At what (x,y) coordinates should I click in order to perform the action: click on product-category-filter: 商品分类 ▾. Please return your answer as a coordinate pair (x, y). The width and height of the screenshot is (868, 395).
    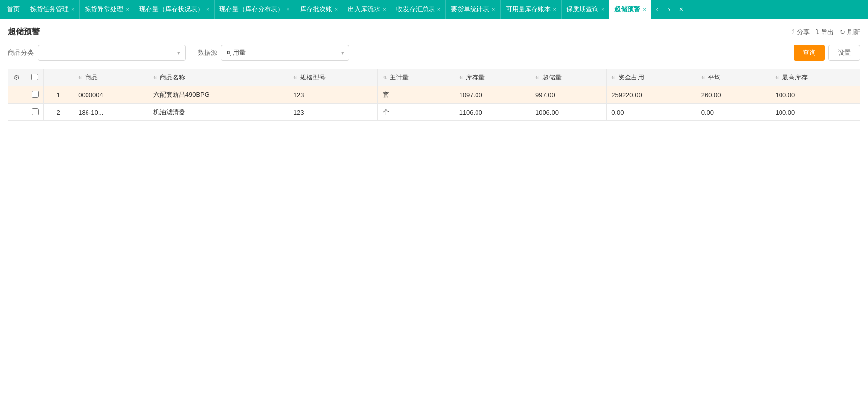
    Looking at the image, I should click on (97, 53).